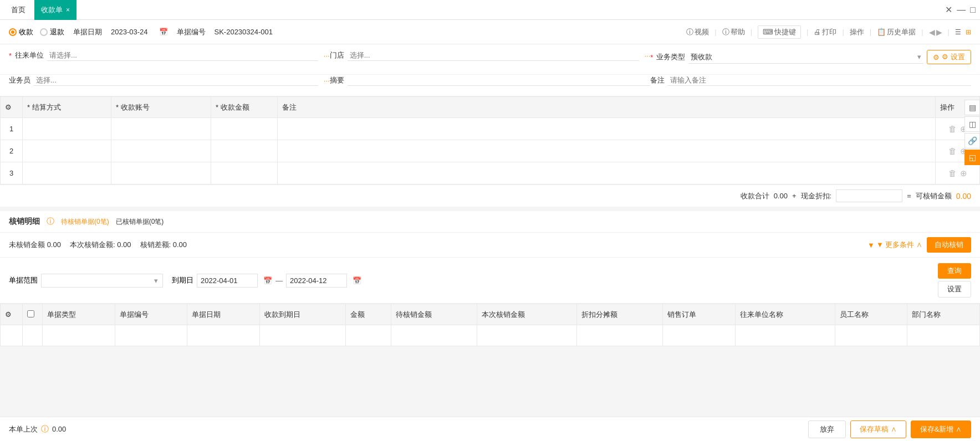 The image size is (980, 441). Describe the element at coordinates (817, 32) in the screenshot. I see `print-icon: 🖨` at that location.